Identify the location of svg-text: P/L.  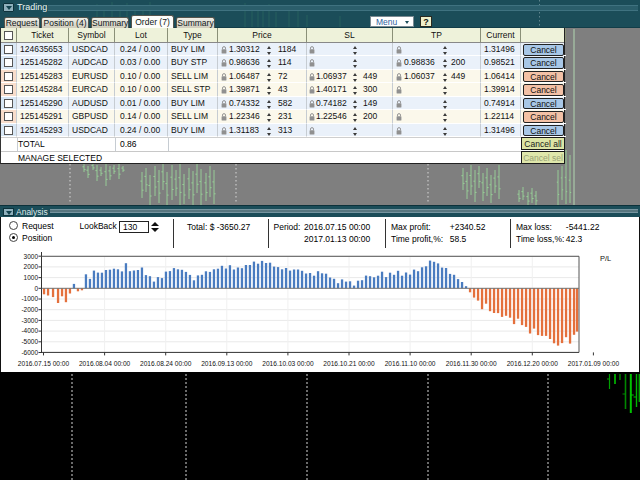
(606, 258).